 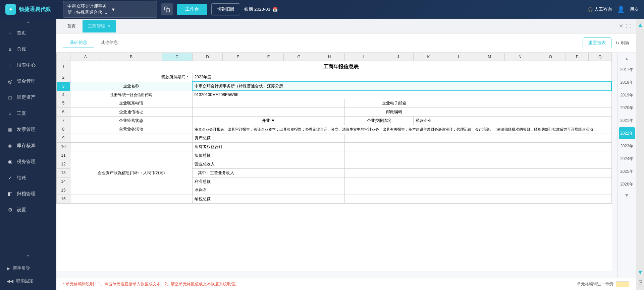 What do you see at coordinates (10, 49) in the screenshot?
I see `ledger-icon: ≡` at bounding box center [10, 49].